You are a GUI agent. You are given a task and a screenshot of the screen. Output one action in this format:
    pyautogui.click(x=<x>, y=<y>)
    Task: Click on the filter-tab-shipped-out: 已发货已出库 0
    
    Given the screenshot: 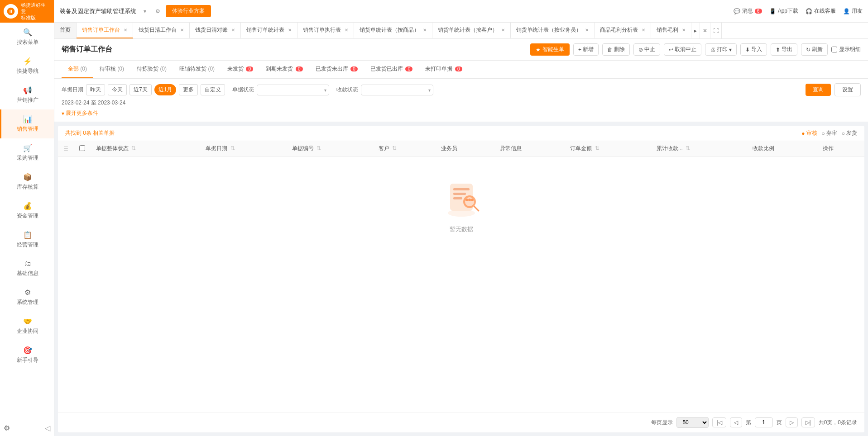 What is the action you would take?
    pyautogui.click(x=391, y=70)
    